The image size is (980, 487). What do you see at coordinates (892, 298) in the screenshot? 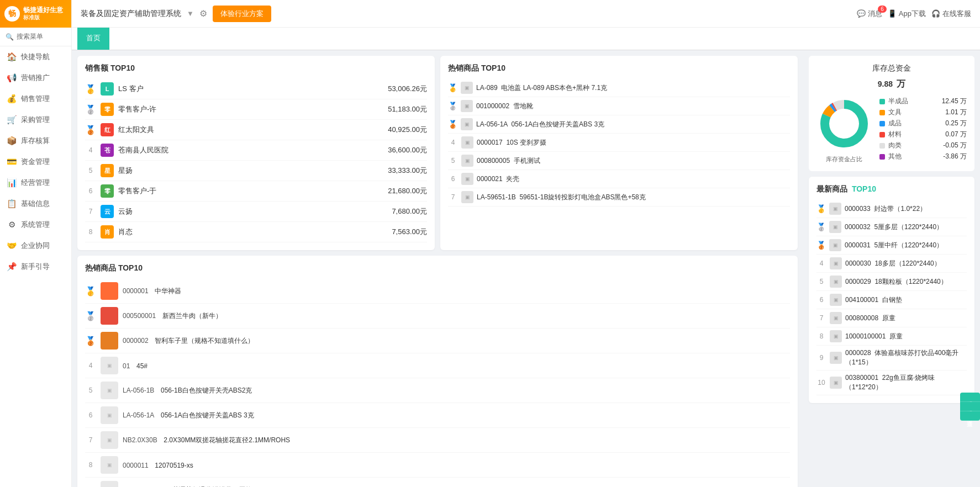
I see `newest-products-list: 🥇 ▣ 0000033 封边带（1.0*22） 🥈 ▣ 0000032 5厘多层…` at bounding box center [892, 298].